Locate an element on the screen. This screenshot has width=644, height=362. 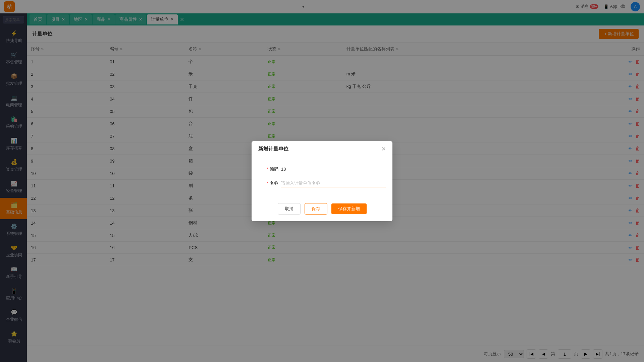
modal-title: 新增计量单位 is located at coordinates (273, 149).